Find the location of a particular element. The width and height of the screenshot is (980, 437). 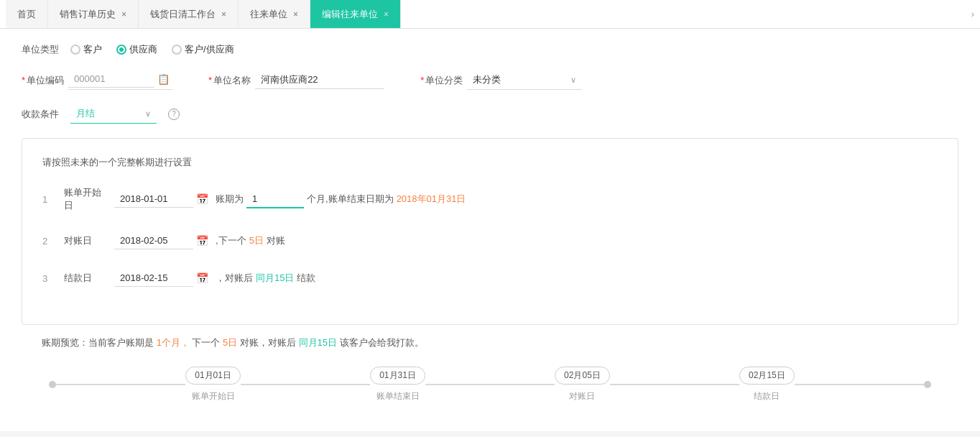

timeline-right-dot is located at coordinates (928, 385).